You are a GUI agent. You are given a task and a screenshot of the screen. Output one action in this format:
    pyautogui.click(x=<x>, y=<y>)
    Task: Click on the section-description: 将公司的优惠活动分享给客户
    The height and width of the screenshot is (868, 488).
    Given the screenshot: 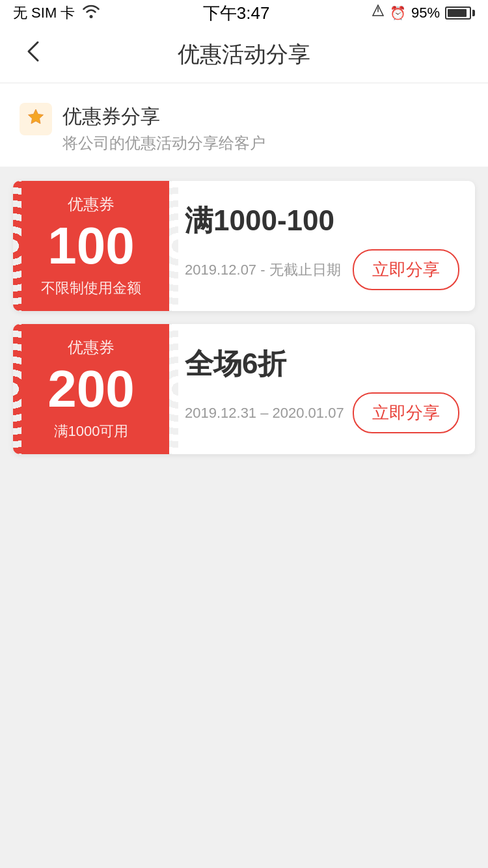 What is the action you would take?
    pyautogui.click(x=164, y=143)
    